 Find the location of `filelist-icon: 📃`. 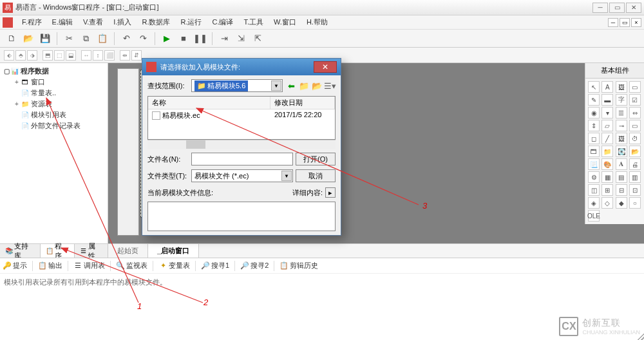

filelist-icon: 📃 is located at coordinates (594, 164).